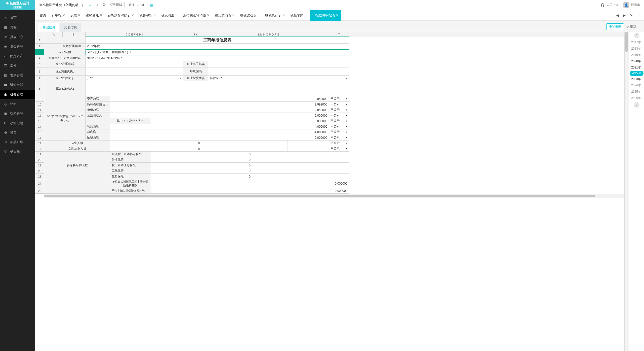 This screenshot has height=351, width=644. What do you see at coordinates (43, 15) in the screenshot?
I see `tab-0: 首页` at bounding box center [43, 15].